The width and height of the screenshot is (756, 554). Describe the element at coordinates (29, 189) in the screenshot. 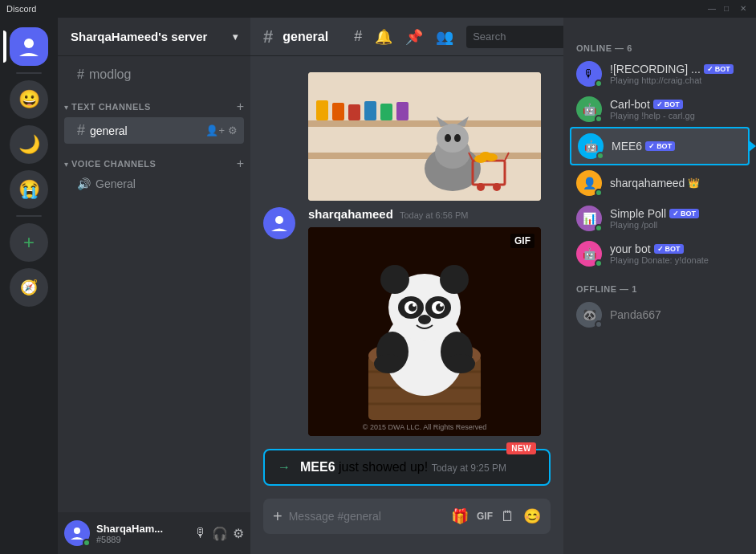

I see `server-icon-emoji3: 😭` at that location.